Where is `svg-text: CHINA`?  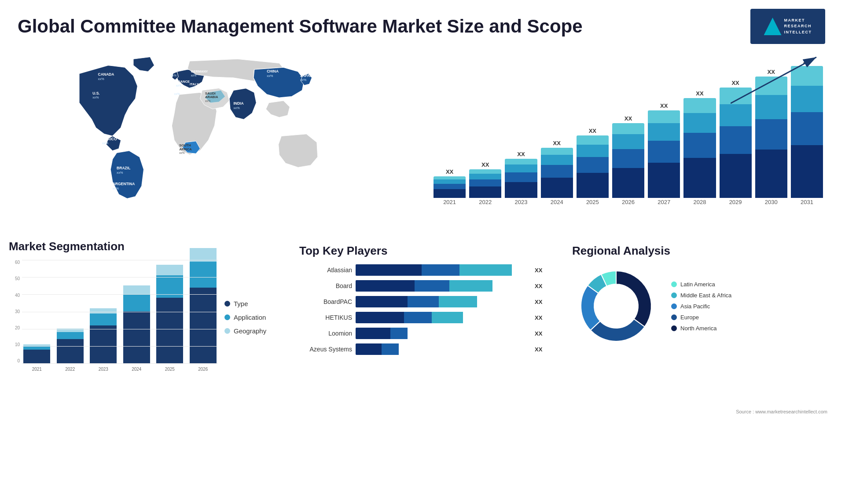 svg-text: CHINA is located at coordinates (273, 71).